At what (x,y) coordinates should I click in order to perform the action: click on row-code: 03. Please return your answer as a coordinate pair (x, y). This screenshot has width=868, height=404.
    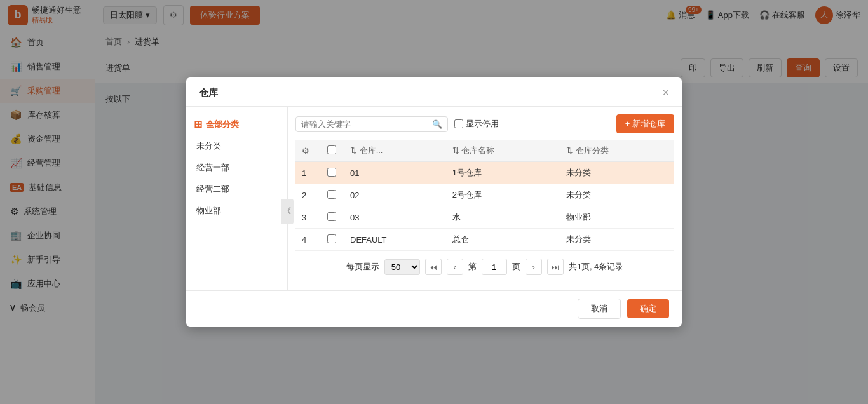
    Looking at the image, I should click on (395, 217).